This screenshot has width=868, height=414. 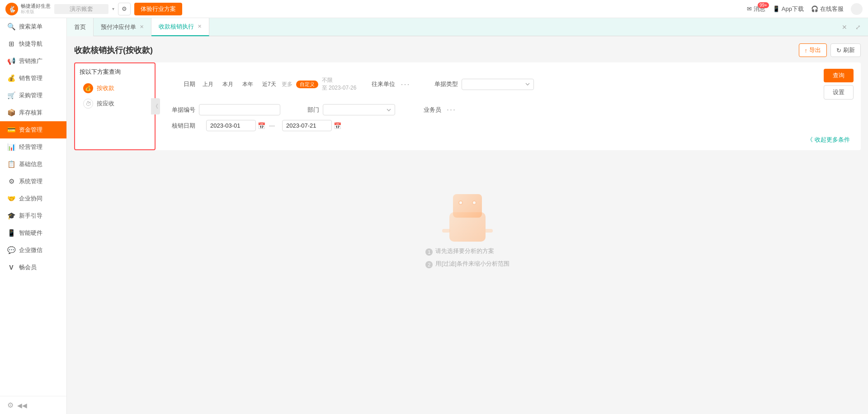 What do you see at coordinates (123, 27) in the screenshot?
I see `tab-prepay: 预付冲应付单 ✕` at bounding box center [123, 27].